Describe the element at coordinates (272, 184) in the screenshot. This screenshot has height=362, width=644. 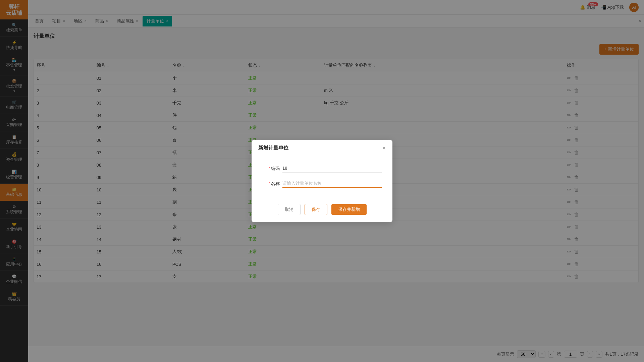
I see `name-label: *名称` at that location.